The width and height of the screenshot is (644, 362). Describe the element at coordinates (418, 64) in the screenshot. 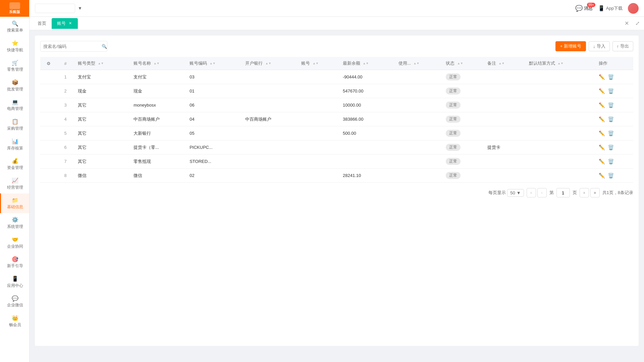

I see `th-usage: 使用... ▲▼` at that location.